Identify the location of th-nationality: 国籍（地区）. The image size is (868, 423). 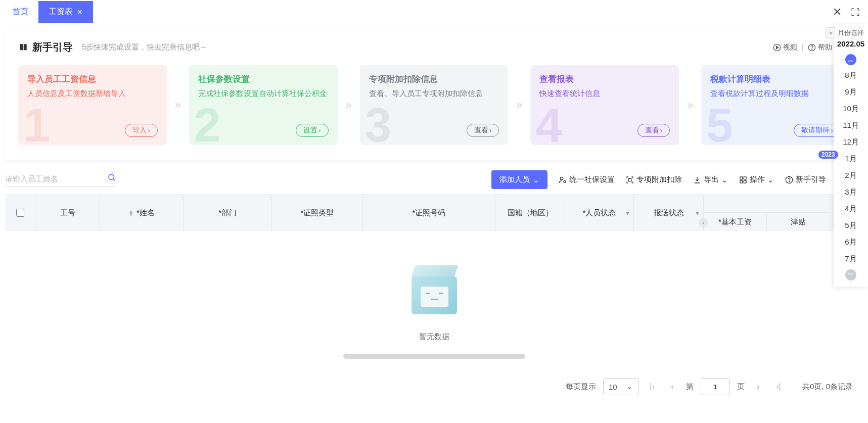
(530, 213).